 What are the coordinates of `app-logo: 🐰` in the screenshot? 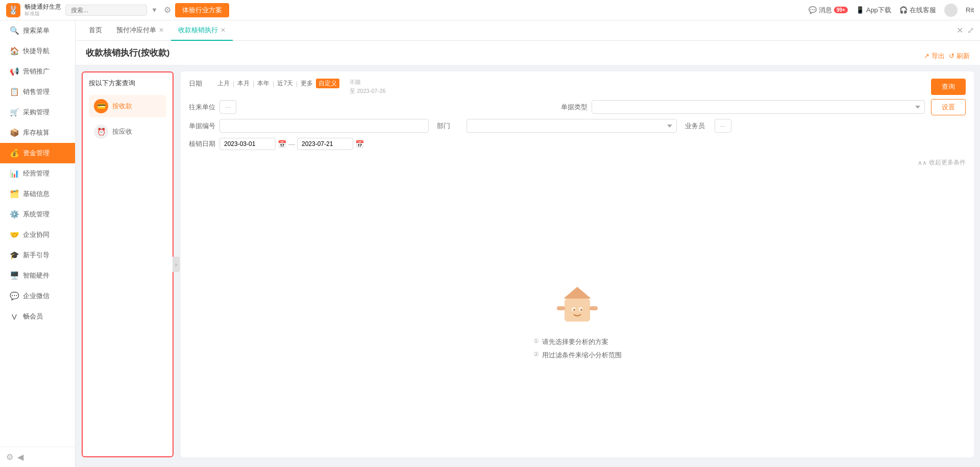 It's located at (13, 10).